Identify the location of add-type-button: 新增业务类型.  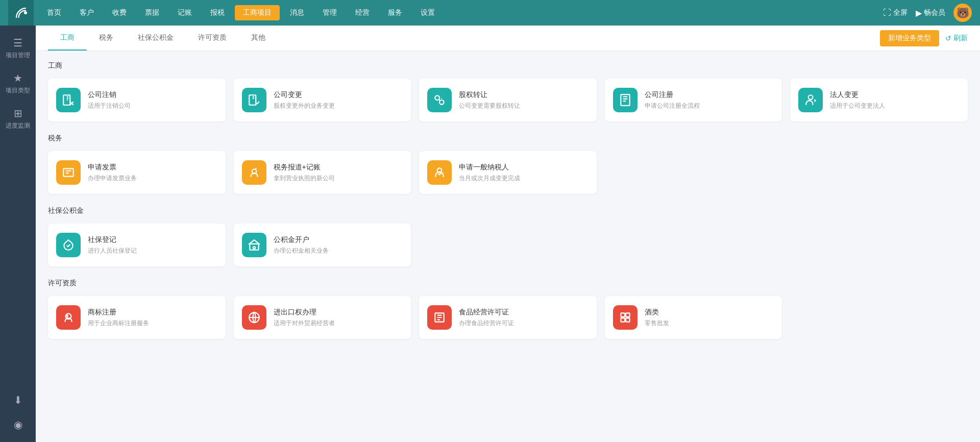
(910, 38).